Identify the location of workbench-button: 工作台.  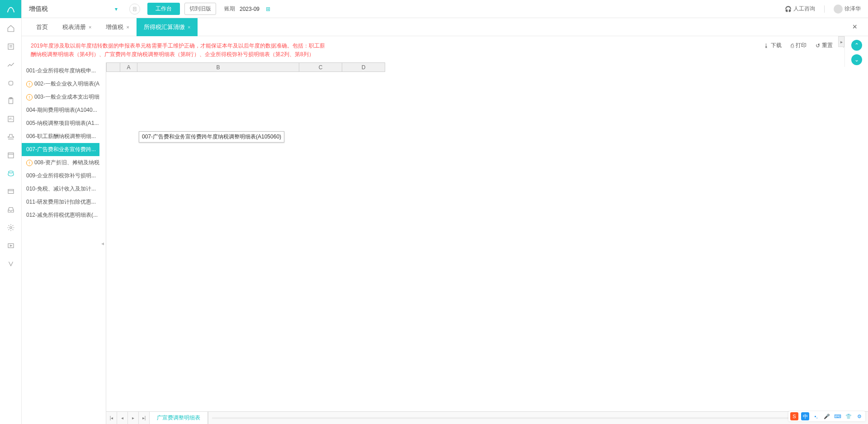
(164, 9).